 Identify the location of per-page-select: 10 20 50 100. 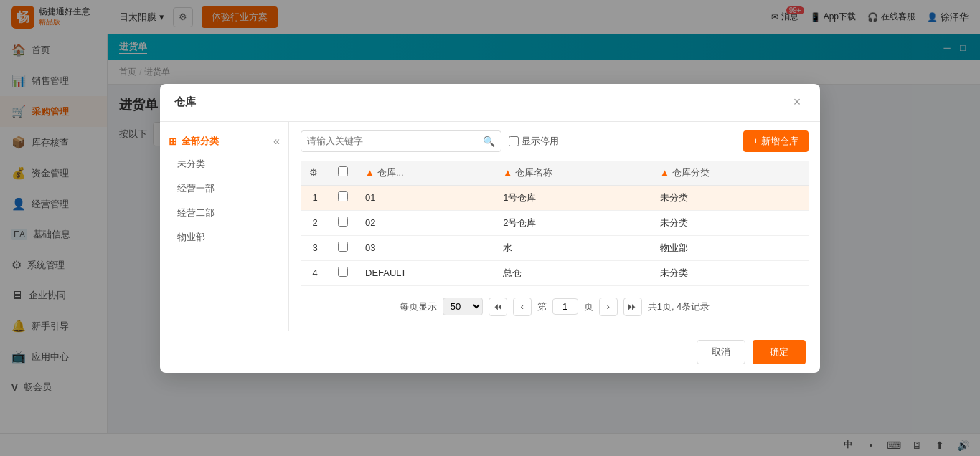
(463, 307).